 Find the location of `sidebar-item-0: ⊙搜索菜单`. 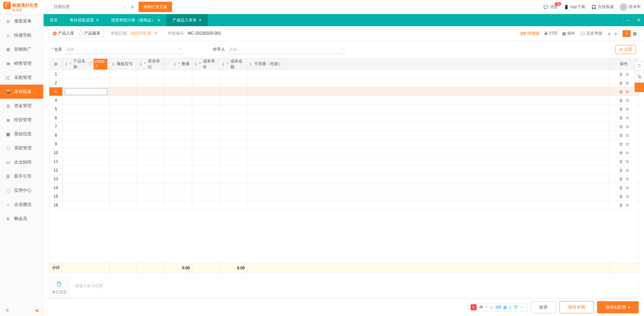

sidebar-item-0: ⊙搜索菜单 is located at coordinates (21, 21).